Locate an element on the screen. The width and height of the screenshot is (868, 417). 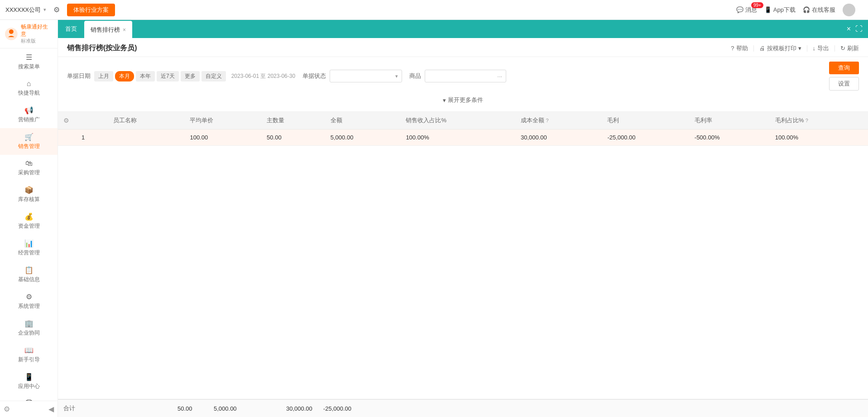
sidebar-label-enterprise: 企业协同 is located at coordinates (29, 333).